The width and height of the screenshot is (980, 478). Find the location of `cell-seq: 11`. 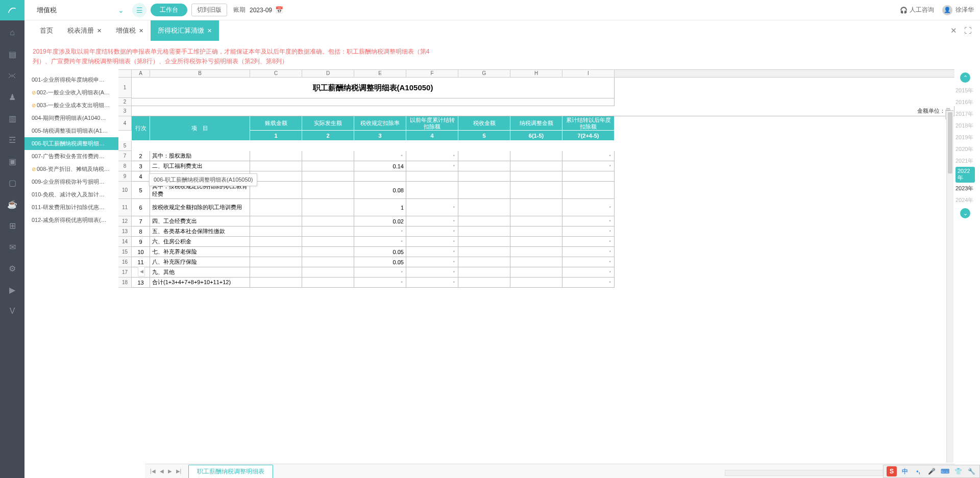

cell-seq: 11 is located at coordinates (141, 262).